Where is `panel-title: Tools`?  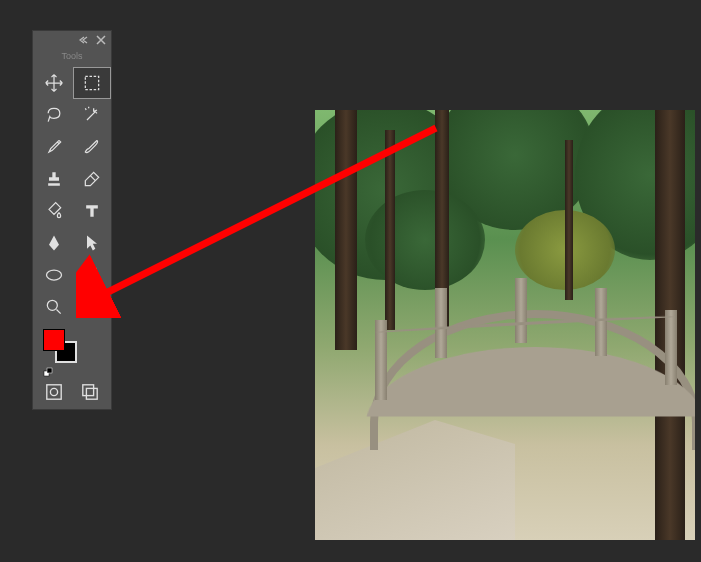 panel-title: Tools is located at coordinates (72, 57).